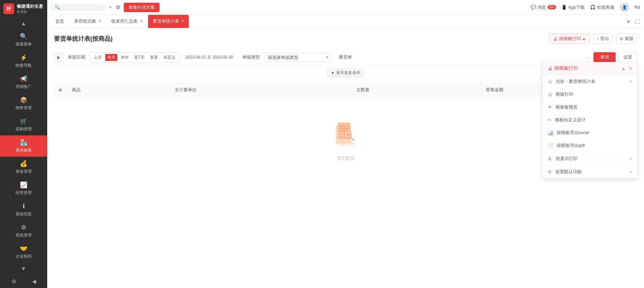 The width and height of the screenshot is (644, 288). Describe the element at coordinates (24, 104) in the screenshot. I see `sidebar-item-3: 📦 销售管理` at that location.